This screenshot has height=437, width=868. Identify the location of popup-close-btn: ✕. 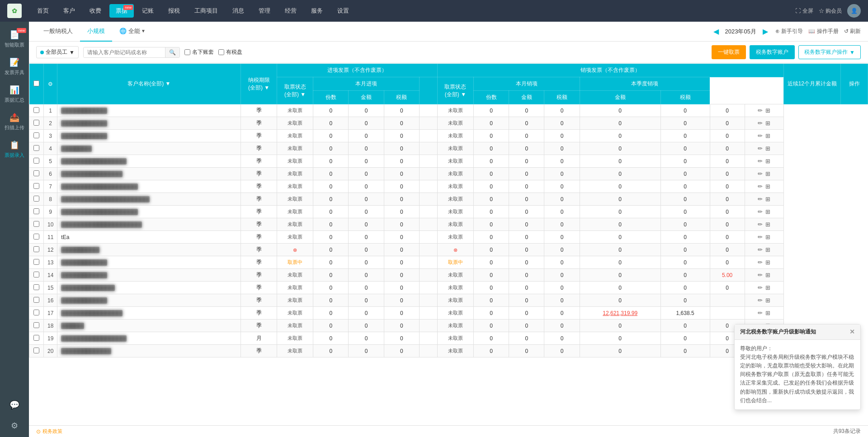
(852, 332).